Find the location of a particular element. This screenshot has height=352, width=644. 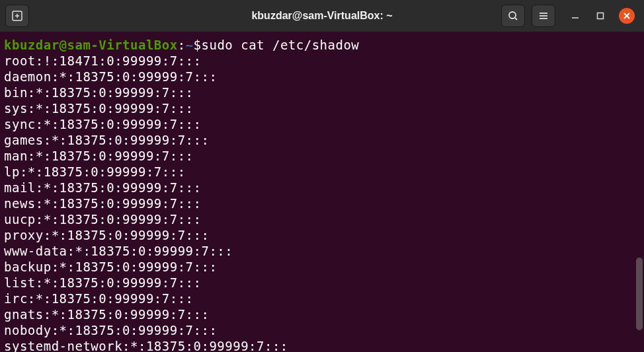

output-line: games:*:18375:0:99999:7::: is located at coordinates (322, 140).